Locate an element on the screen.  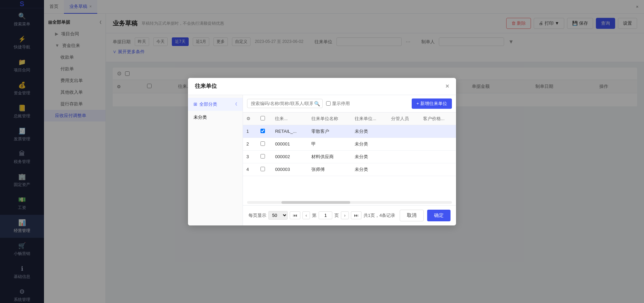
search-wrap: 🔍 is located at coordinates (285, 104).